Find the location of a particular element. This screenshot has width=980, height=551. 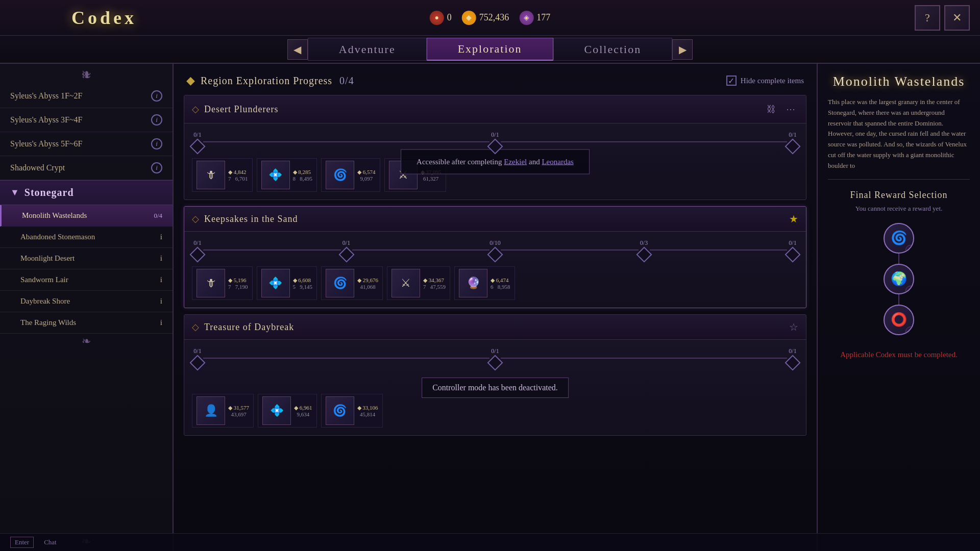

reward-amounts-3: ◆ 6,574 9,097 is located at coordinates (366, 176).